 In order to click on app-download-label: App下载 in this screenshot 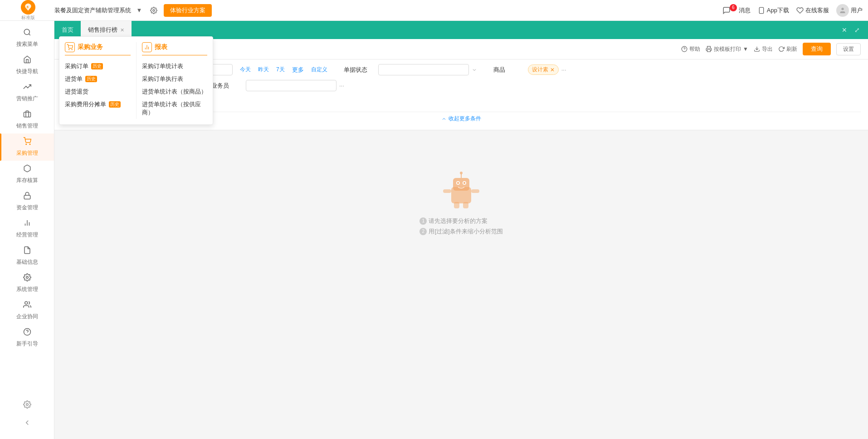, I will do `click(778, 10)`.